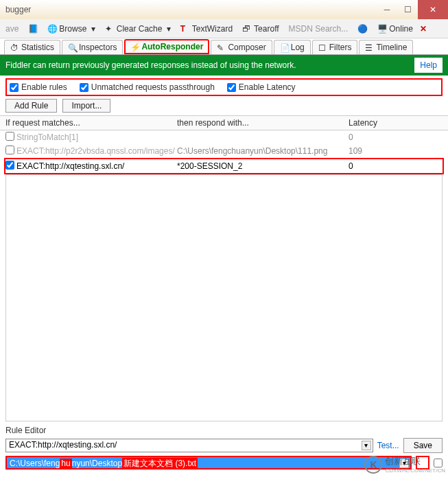  I want to click on minimize-button: ─, so click(387, 10).